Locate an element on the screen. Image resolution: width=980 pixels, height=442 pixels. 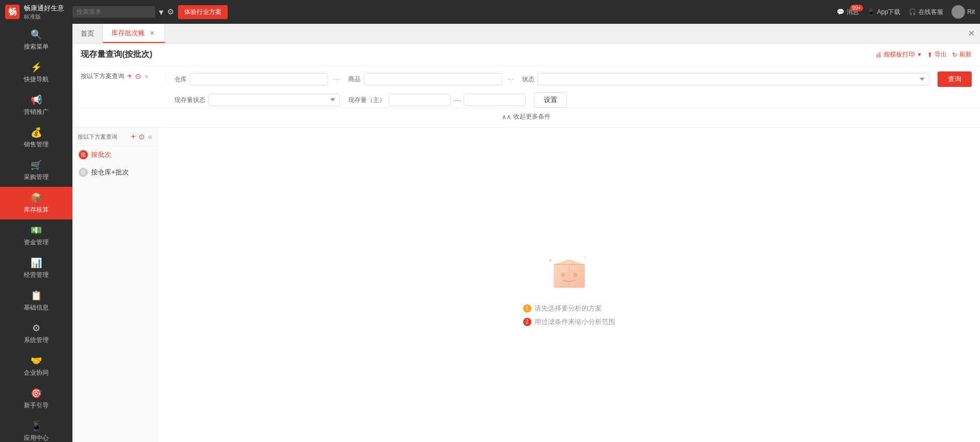
system-icon: ⚙ is located at coordinates (36, 328).